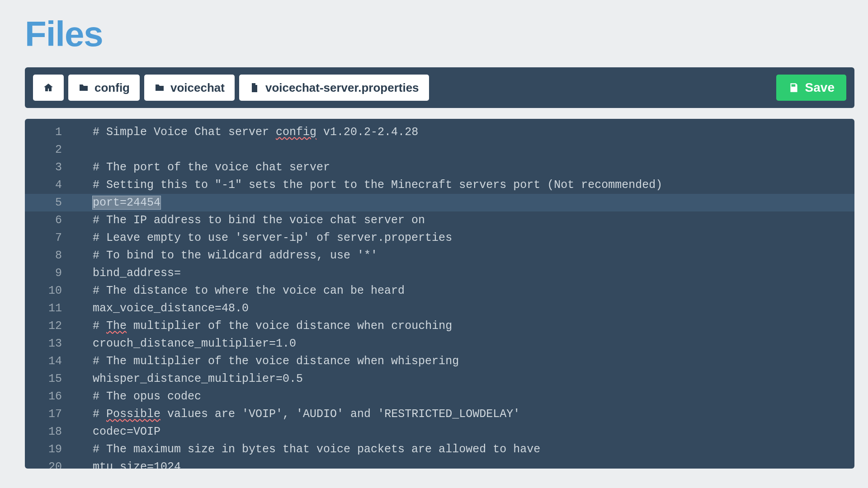  I want to click on editor-line: 19# The maximum size in bytes that voice…, so click(439, 449).